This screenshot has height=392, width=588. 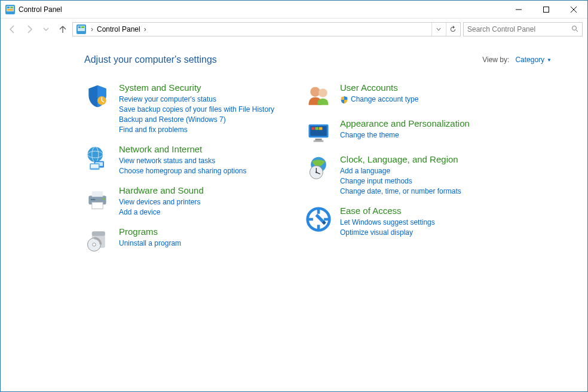 I want to click on control-panel-small-icon, so click(x=81, y=29).